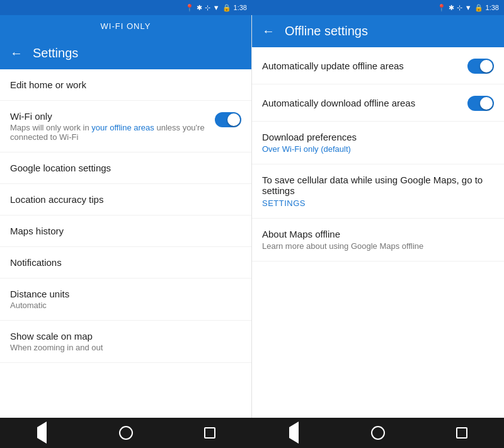 The width and height of the screenshot is (504, 448). What do you see at coordinates (469, 8) in the screenshot?
I see `wifi-icon-right: ▼` at bounding box center [469, 8].